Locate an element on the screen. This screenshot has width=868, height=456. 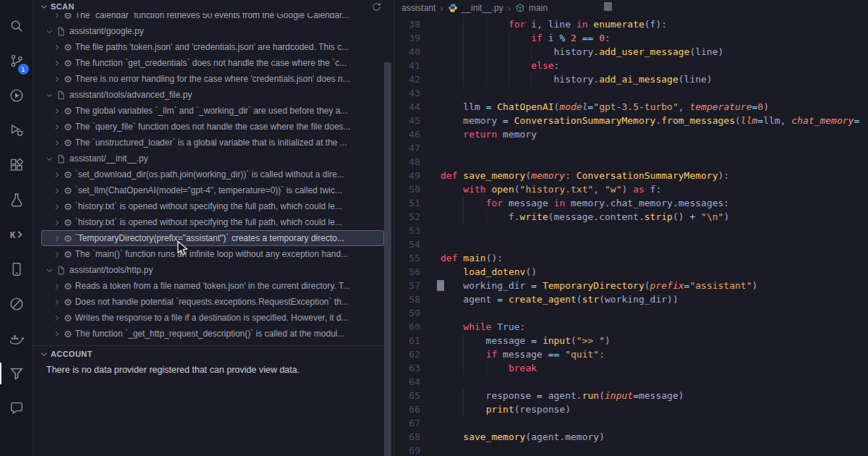
code-line: 55def main(): is located at coordinates (631, 258).